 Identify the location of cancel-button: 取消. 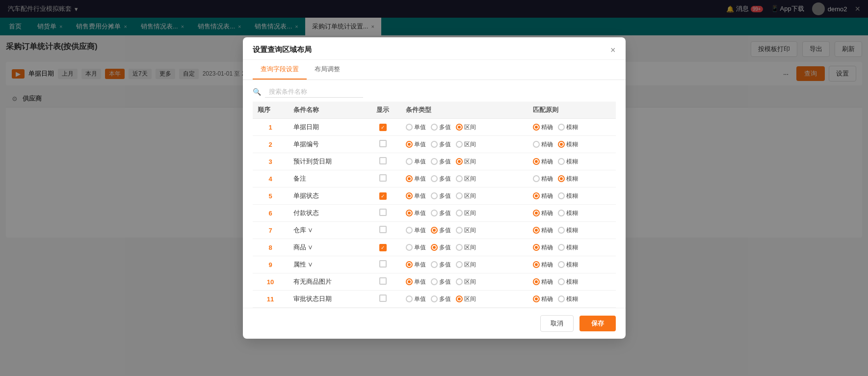
(557, 323).